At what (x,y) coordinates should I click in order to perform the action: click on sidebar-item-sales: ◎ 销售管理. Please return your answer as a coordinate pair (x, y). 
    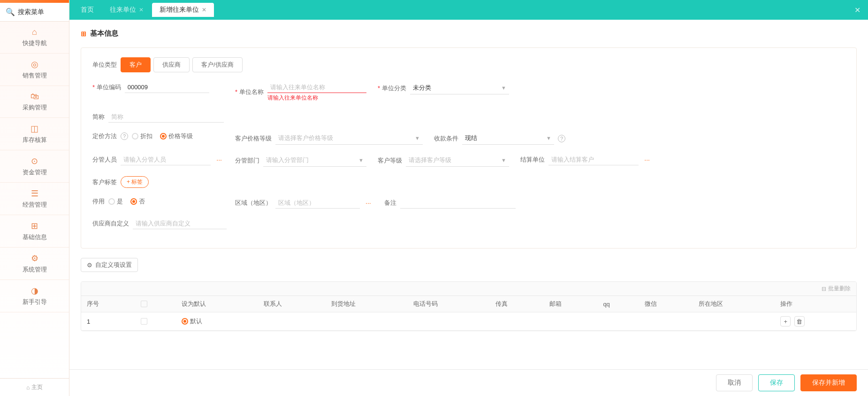
    Looking at the image, I should click on (35, 70).